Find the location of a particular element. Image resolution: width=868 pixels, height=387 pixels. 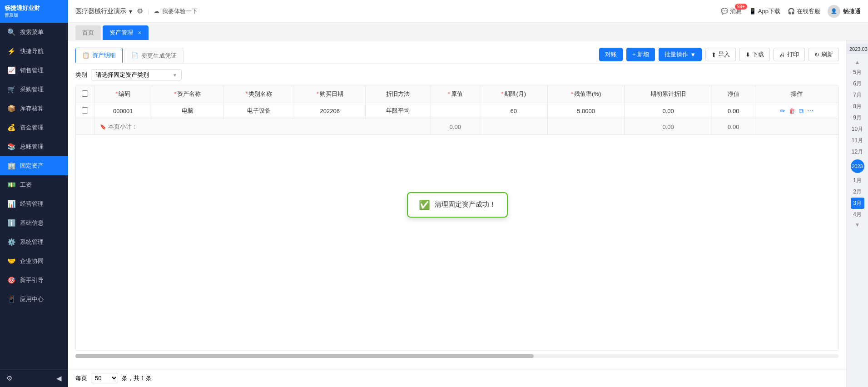

horizontal-scrollbar is located at coordinates (457, 356).